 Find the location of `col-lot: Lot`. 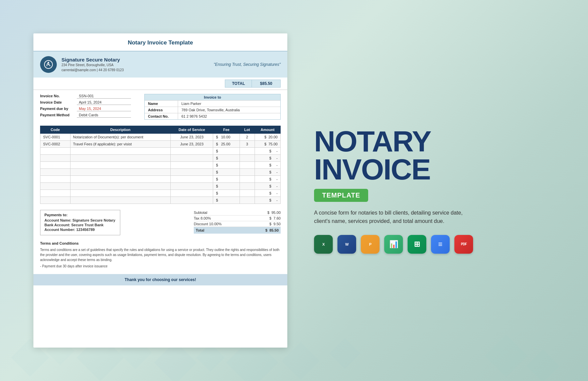

col-lot: Lot is located at coordinates (247, 130).